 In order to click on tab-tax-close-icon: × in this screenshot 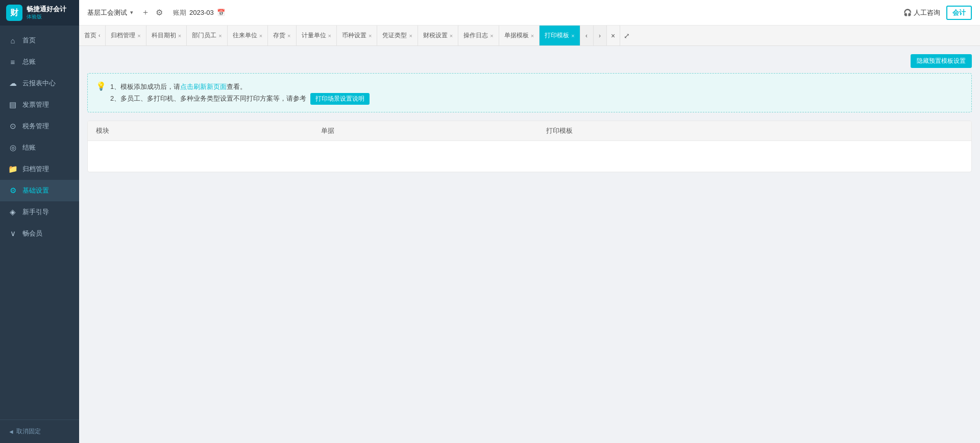, I will do `click(451, 36)`.